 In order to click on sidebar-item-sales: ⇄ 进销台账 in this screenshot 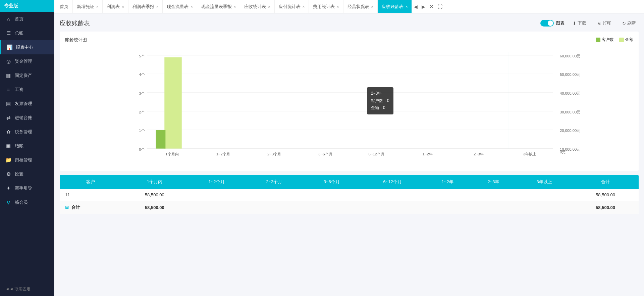, I will do `click(27, 118)`.